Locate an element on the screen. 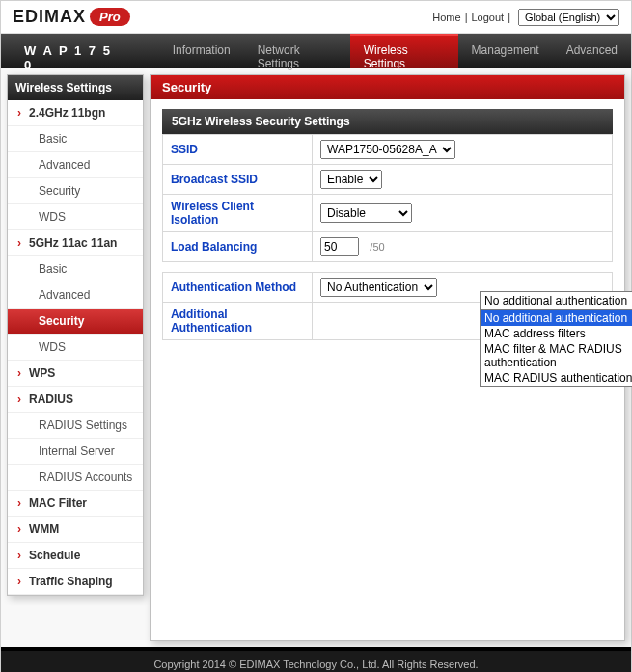 Image resolution: width=632 pixels, height=672 pixels. sidebar-item-24-basic: Basic is located at coordinates (75, 139).